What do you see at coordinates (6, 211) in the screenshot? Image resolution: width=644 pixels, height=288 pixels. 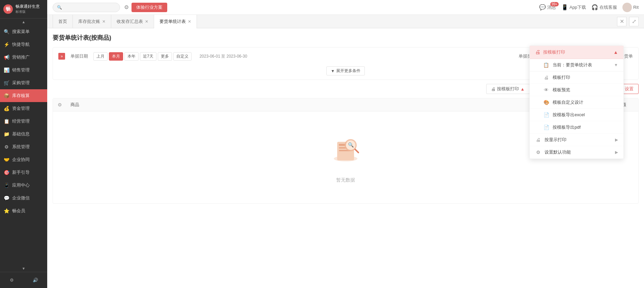 I see `member-icon: ⭐` at bounding box center [6, 211].